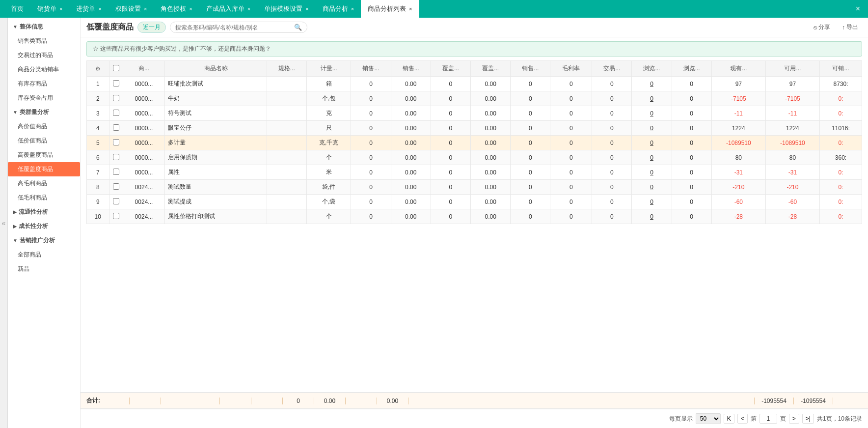 This screenshot has width=868, height=428. What do you see at coordinates (410, 69) in the screenshot?
I see `col-sales2: 销售...` at bounding box center [410, 69].